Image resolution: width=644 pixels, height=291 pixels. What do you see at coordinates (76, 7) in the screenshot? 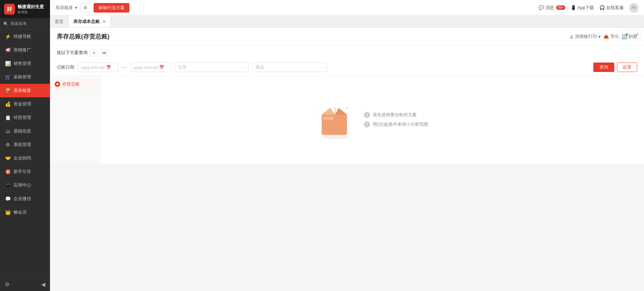
I see `breadcrumb-dropdown-icon: ▾` at bounding box center [76, 7].